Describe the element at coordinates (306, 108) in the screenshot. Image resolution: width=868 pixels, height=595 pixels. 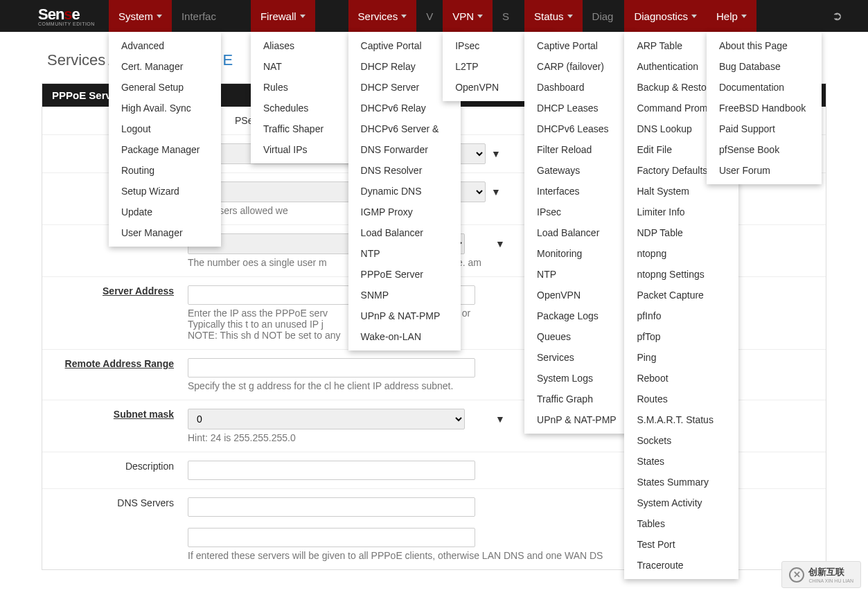
I see `menu-item: Schedules` at that location.